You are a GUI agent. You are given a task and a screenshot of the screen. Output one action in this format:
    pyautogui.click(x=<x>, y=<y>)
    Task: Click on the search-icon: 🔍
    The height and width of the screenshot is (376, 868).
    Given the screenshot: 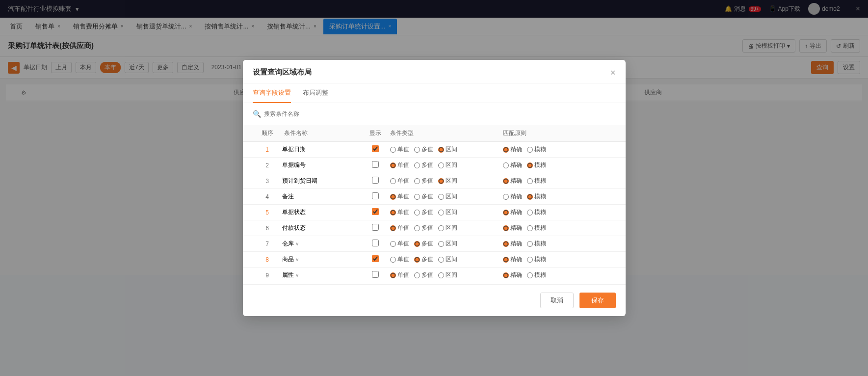 What is the action you would take?
    pyautogui.click(x=257, y=114)
    